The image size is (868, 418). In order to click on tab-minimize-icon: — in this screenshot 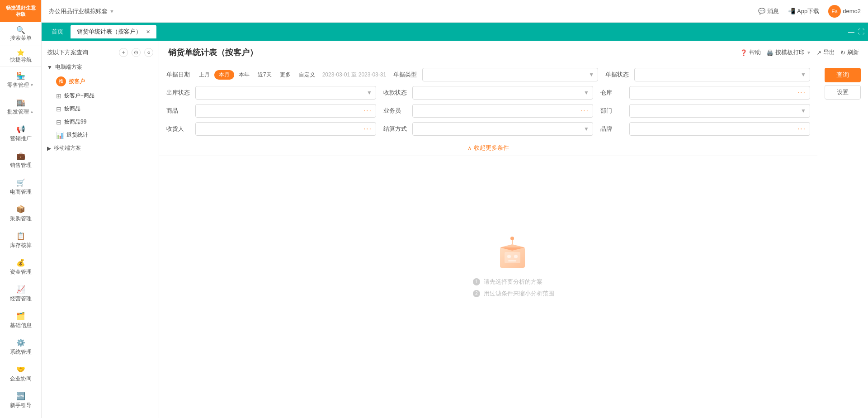, I will do `click(851, 32)`.